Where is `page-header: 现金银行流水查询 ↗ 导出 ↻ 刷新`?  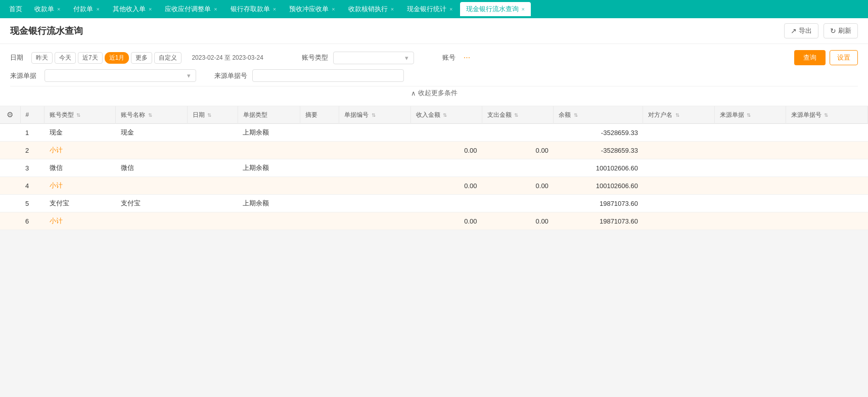
page-header: 现金银行流水查询 ↗ 导出 ↻ 刷新 is located at coordinates (434, 31).